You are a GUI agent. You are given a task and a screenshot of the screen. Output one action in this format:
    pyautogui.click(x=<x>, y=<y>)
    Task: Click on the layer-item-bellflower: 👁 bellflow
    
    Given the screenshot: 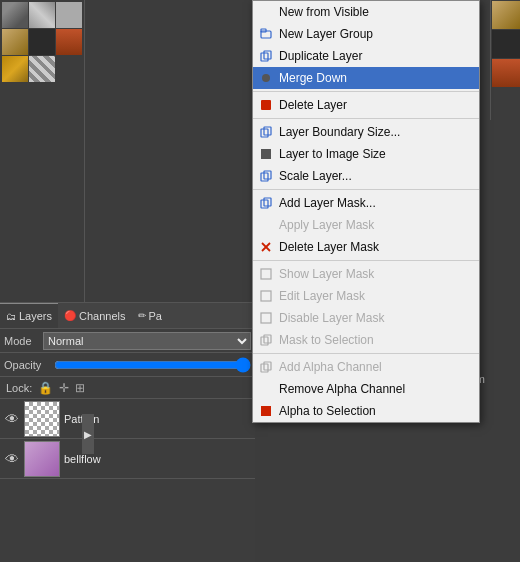 What is the action you would take?
    pyautogui.click(x=128, y=459)
    